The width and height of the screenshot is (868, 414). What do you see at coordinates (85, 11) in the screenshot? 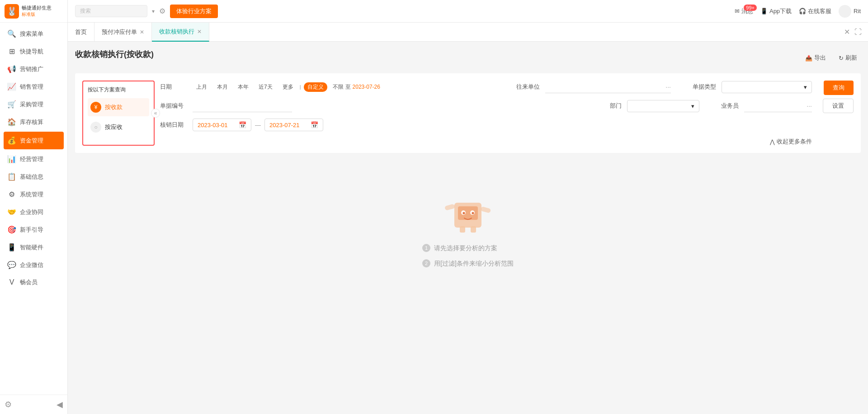
I see `search-placeholder-text: 搜索` at bounding box center [85, 11].